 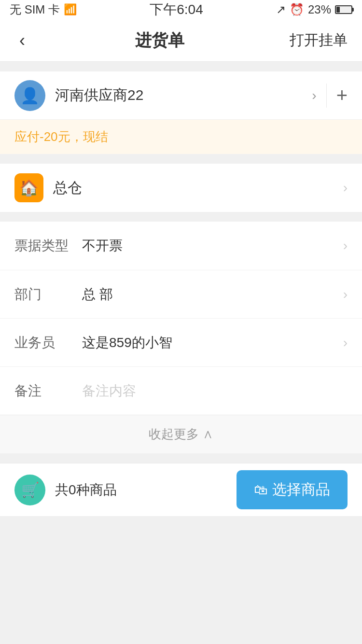 I want to click on warehouse-name: 总仓, so click(x=198, y=188).